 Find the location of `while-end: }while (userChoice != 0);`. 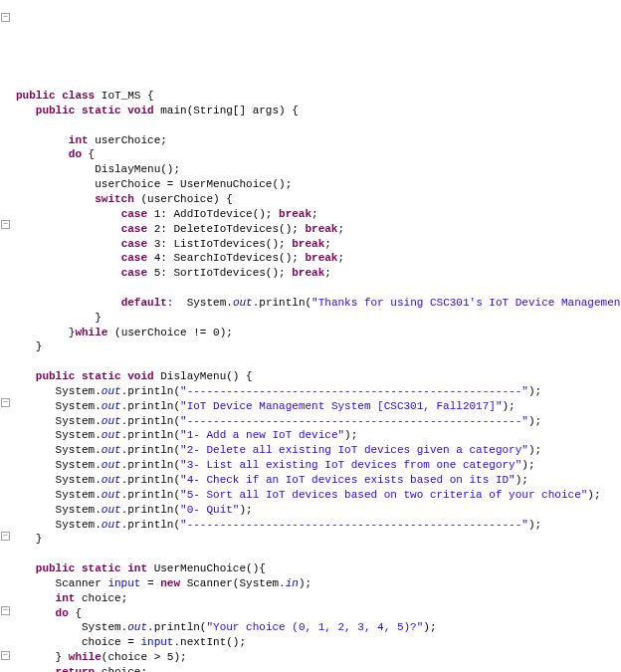

while-end: }while (userChoice != 0); is located at coordinates (151, 333).